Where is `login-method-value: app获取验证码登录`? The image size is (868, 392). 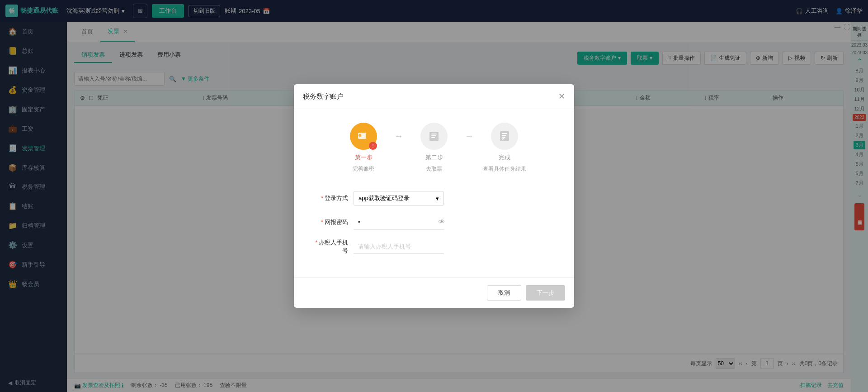
login-method-value: app获取验证码登录 is located at coordinates (384, 198).